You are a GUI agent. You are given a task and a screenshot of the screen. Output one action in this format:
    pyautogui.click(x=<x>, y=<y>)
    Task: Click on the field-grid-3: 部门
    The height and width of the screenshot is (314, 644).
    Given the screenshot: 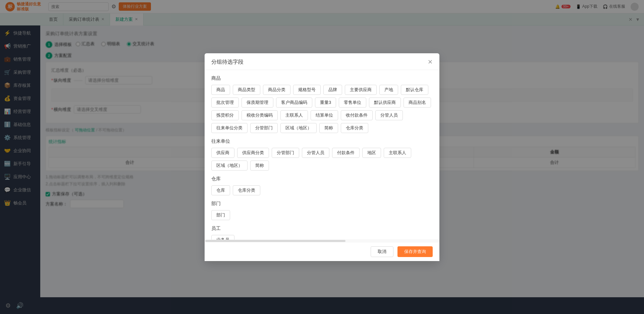 What is the action you would take?
    pyautogui.click(x=322, y=215)
    